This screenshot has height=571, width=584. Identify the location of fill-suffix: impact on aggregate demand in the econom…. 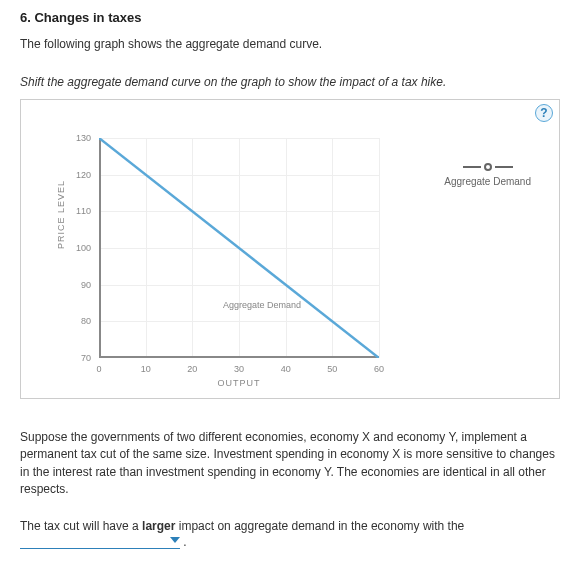
(322, 526).